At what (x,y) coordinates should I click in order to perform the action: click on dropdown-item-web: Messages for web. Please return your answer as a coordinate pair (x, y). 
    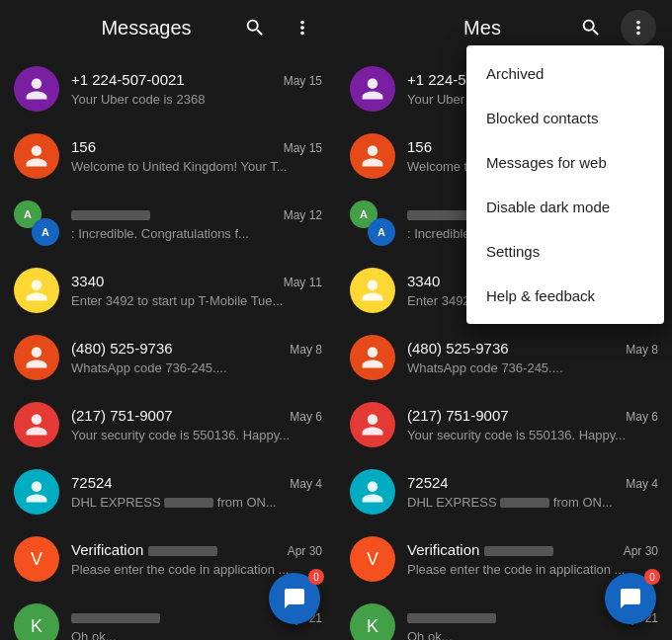
    Looking at the image, I should click on (565, 162).